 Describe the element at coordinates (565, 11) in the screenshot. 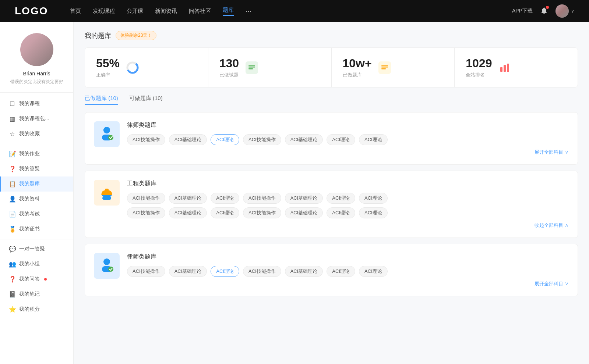

I see `user-avatar-wrap: ∨` at that location.